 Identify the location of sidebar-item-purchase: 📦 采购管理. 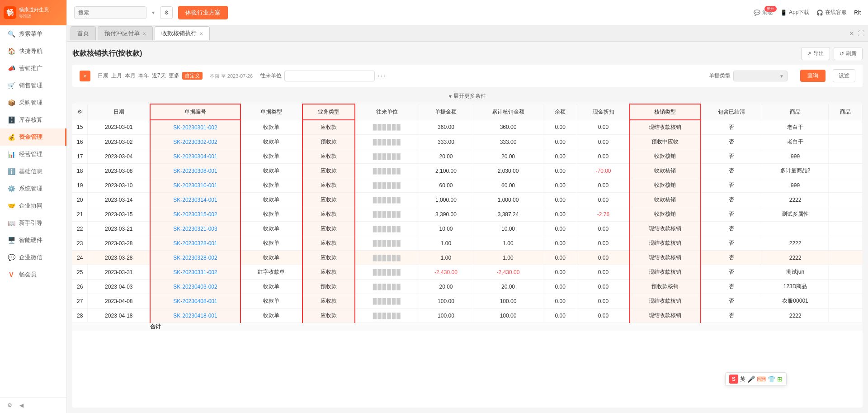
(33, 103).